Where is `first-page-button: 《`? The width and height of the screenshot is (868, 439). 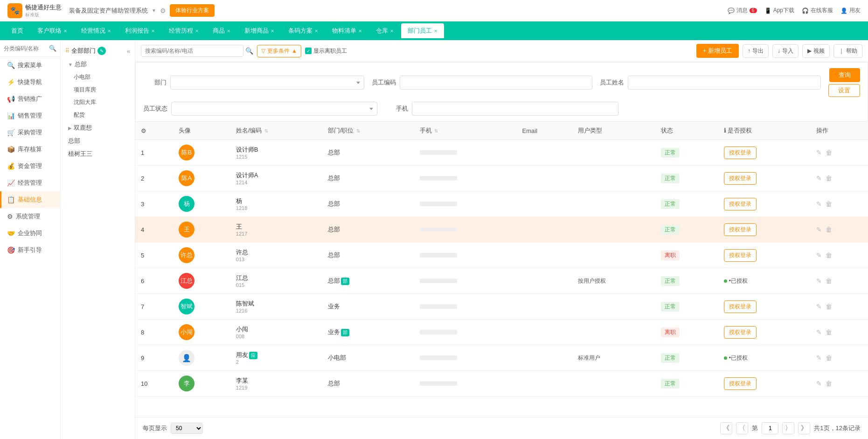 first-page-button: 《 is located at coordinates (726, 428).